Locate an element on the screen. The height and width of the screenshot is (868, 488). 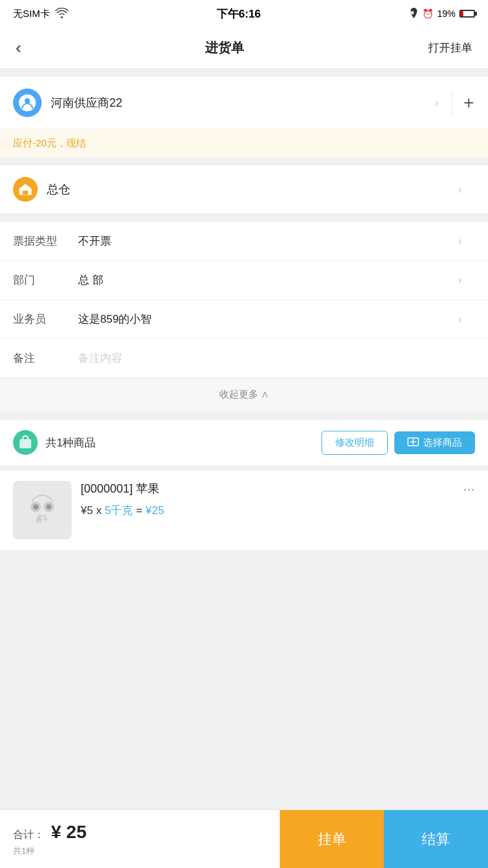
status-time: 下午6:16 is located at coordinates (239, 14).